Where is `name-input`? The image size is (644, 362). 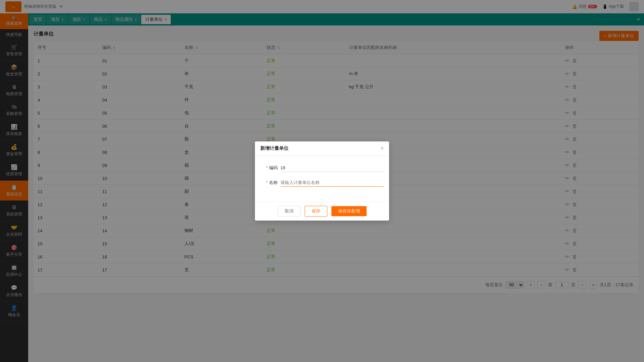
name-input is located at coordinates (332, 183).